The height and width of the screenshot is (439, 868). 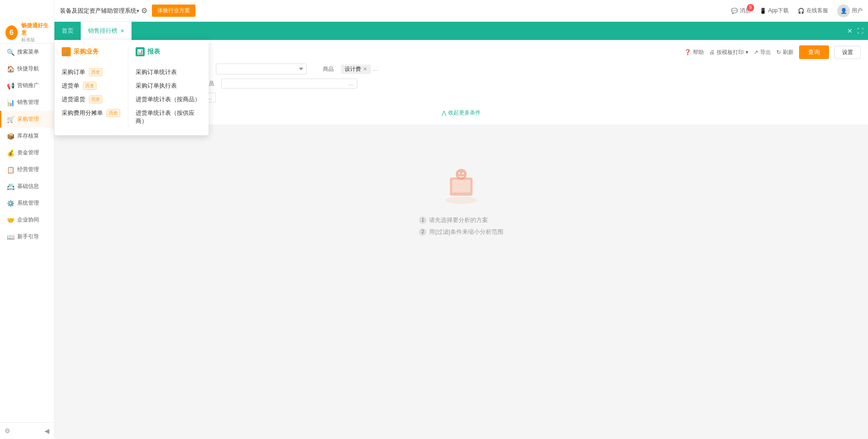 What do you see at coordinates (27, 186) in the screenshot?
I see `sidebar-item-basic: 📇 基础信息` at bounding box center [27, 186].